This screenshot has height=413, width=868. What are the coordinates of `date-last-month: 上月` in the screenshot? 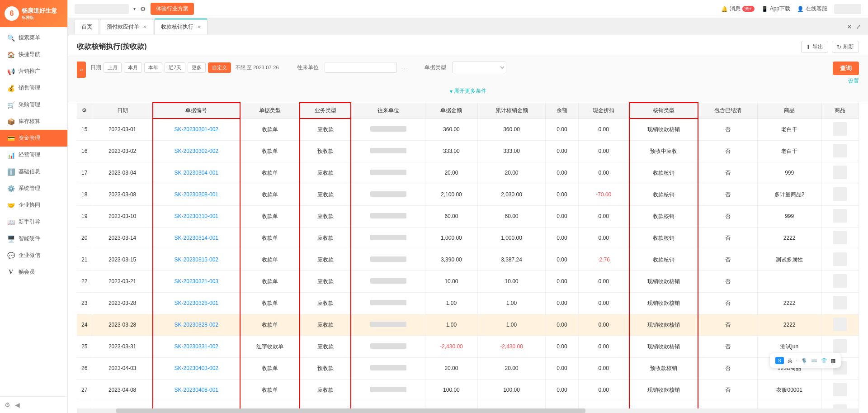 It's located at (113, 68).